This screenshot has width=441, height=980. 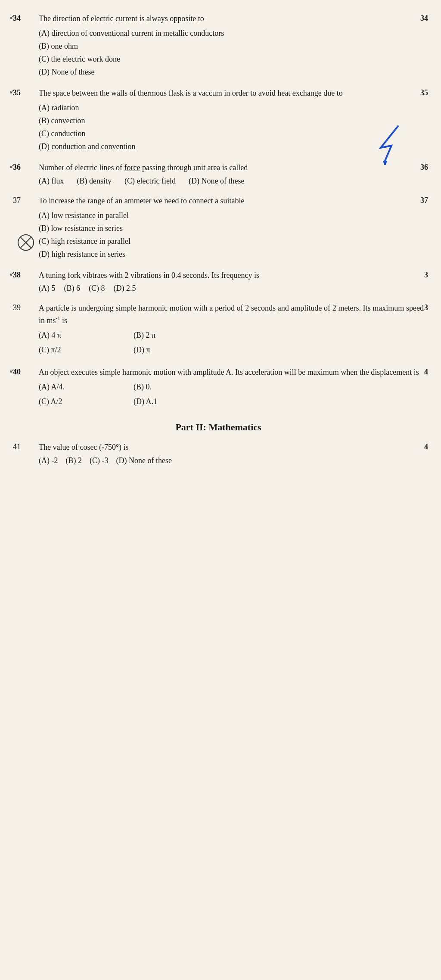 I want to click on q34-side-number: 34, so click(x=424, y=18).